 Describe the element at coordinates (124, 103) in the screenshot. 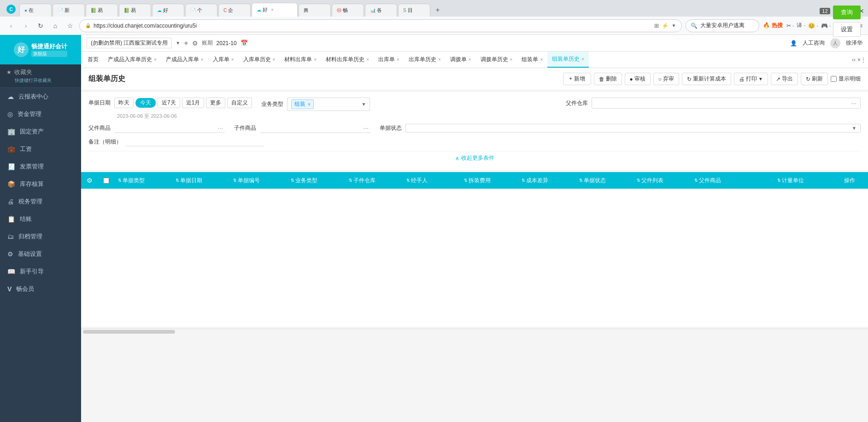

I see `date-yesterday-btn: 昨天` at that location.